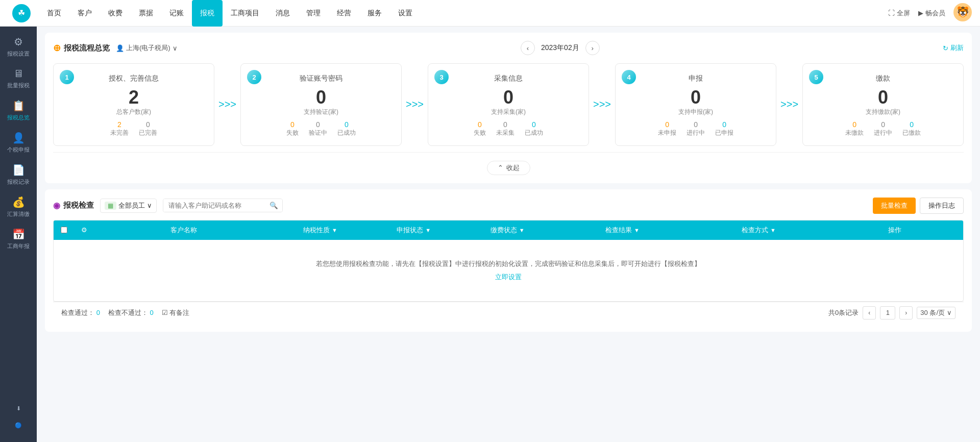 The width and height of the screenshot is (980, 442). Describe the element at coordinates (593, 48) in the screenshot. I see `next-month-btn: ›` at that location.